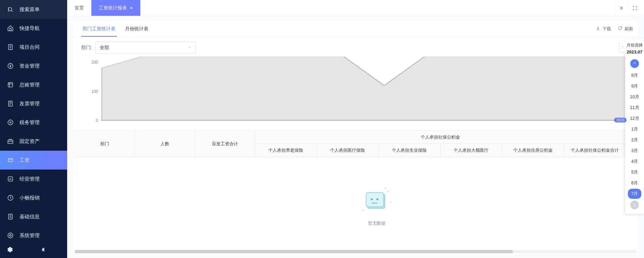  Describe the element at coordinates (30, 122) in the screenshot. I see `sidebar-item-label: 税务管理` at that location.